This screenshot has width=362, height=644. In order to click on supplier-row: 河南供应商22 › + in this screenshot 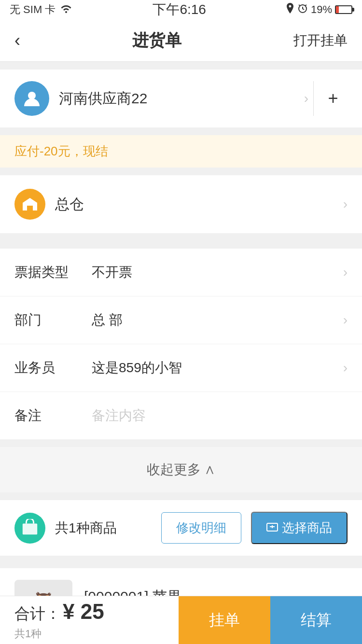, I will do `click(181, 98)`.